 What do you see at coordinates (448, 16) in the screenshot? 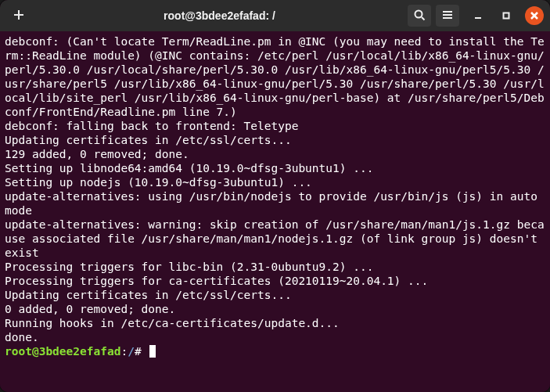
I see `menu-button` at bounding box center [448, 16].